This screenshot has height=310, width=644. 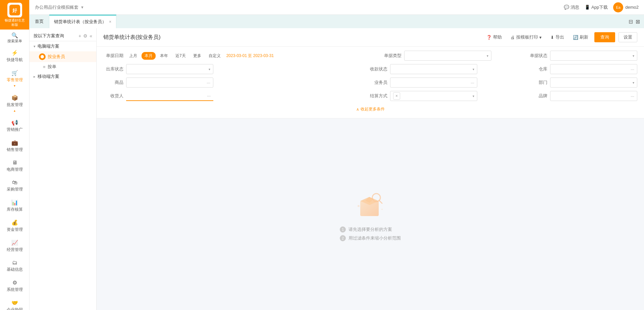 I want to click on brand-input: ···, so click(x=594, y=96).